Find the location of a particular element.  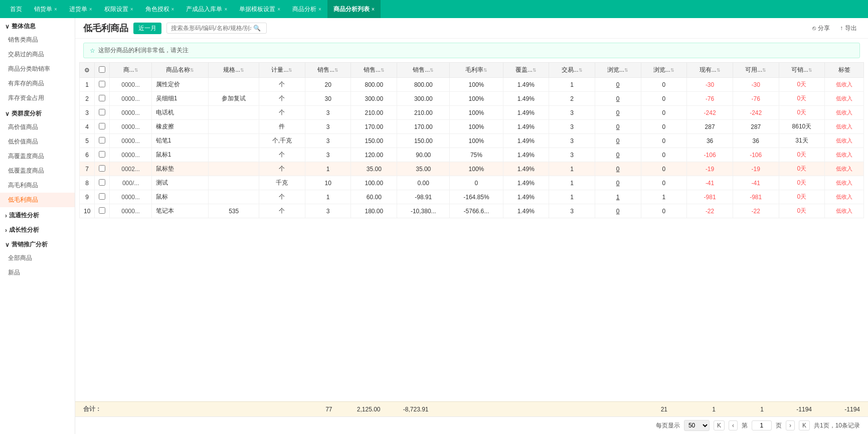

nav-item-permissions: 权限设置× is located at coordinates (119, 9).